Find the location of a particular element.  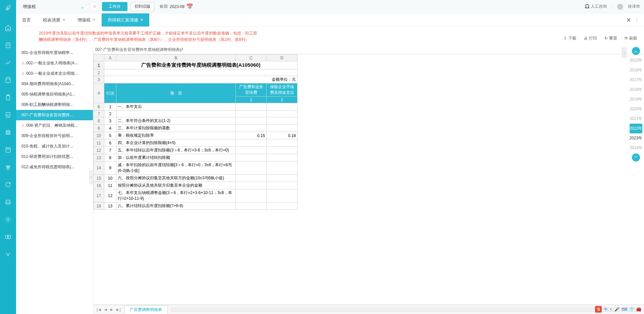

nav-last-icon: ►| is located at coordinates (118, 310).